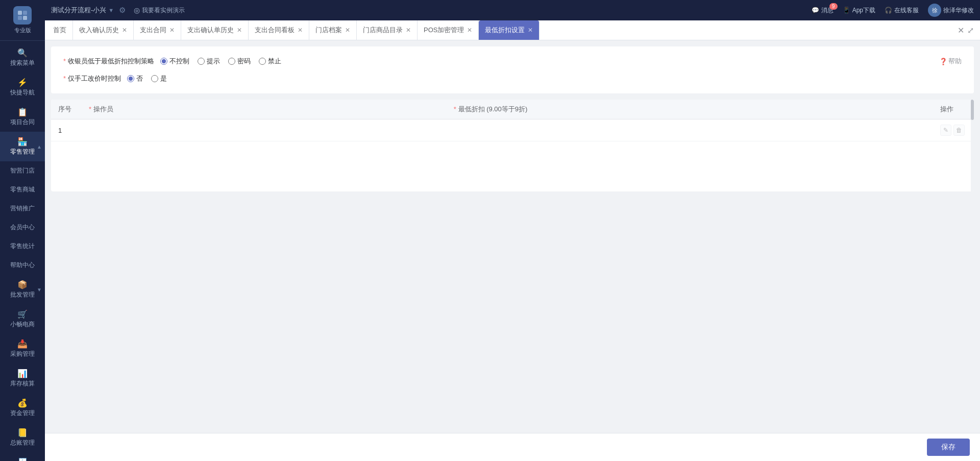 The image size is (980, 461). I want to click on radio-password: 密码, so click(239, 61).